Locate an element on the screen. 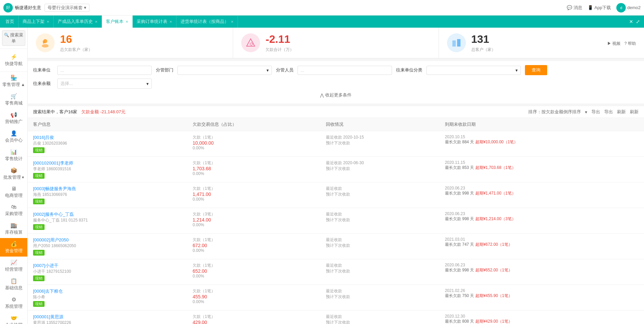 This screenshot has width=644, height=324. category-select: ▾ is located at coordinates (474, 70).